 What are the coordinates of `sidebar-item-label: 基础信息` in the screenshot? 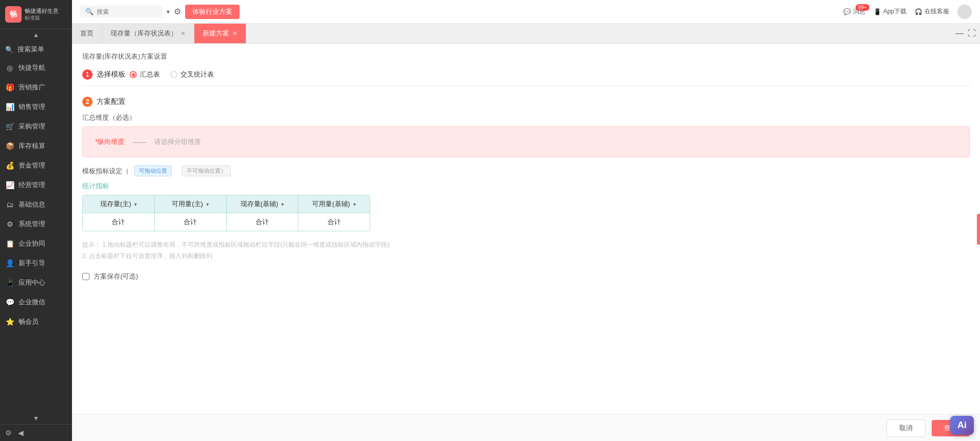 It's located at (32, 205).